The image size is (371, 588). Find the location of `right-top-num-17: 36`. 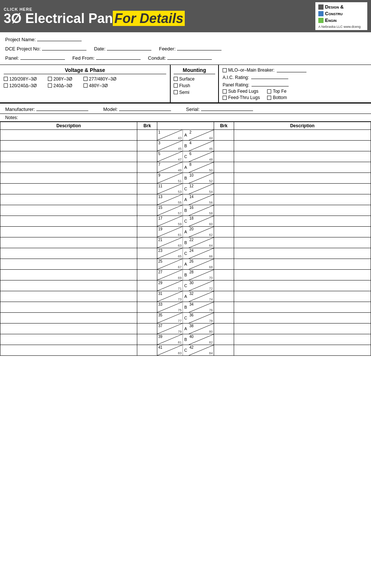

right-top-num-17: 36 is located at coordinates (191, 315).